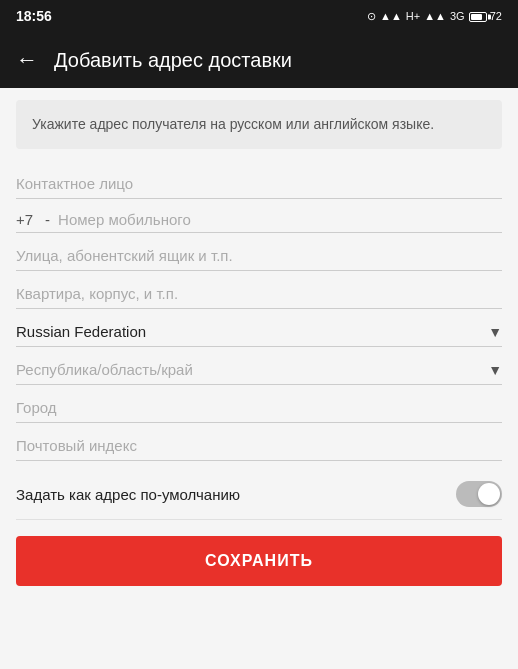 The image size is (518, 669). What do you see at coordinates (259, 557) in the screenshot?
I see `save-button-container: СОХРАНИТЬ` at bounding box center [259, 557].